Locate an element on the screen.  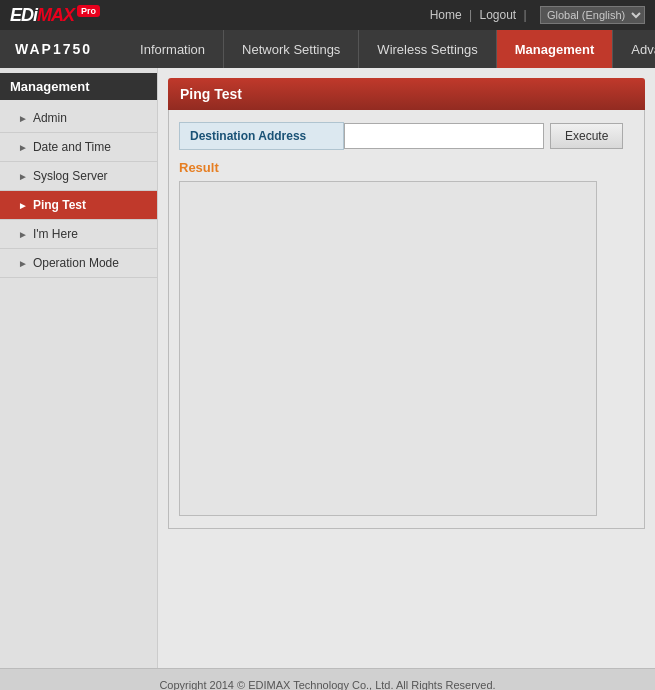
nav-network-settings: Network Settings is located at coordinates (292, 49).